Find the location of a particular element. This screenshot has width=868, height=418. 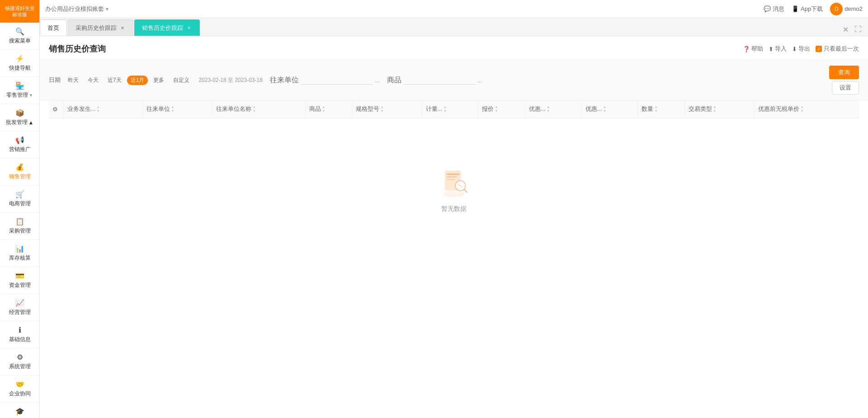

date-chip-custom: 自定义 is located at coordinates (181, 81).